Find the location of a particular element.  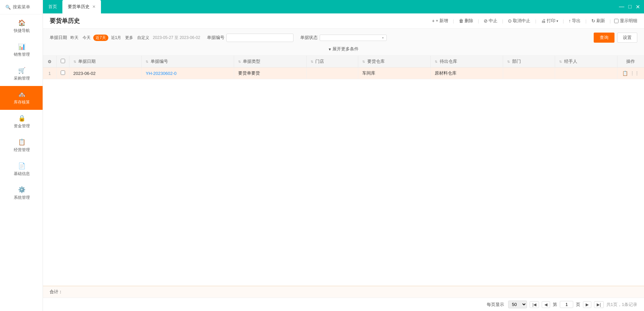

date-btn-custom: 自定义 is located at coordinates (143, 38).